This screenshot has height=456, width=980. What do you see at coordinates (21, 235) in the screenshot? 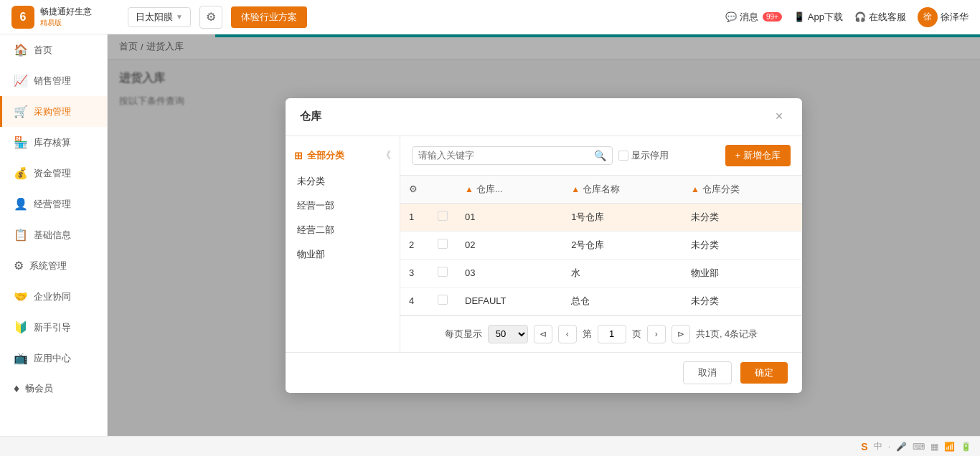
I see `basic-icon: 📋` at bounding box center [21, 235].